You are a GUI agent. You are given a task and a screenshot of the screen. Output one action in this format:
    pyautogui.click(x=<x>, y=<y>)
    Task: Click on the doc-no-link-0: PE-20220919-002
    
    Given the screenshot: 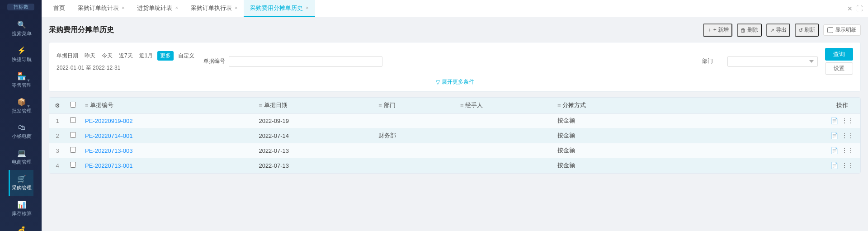 What is the action you would take?
    pyautogui.click(x=109, y=121)
    